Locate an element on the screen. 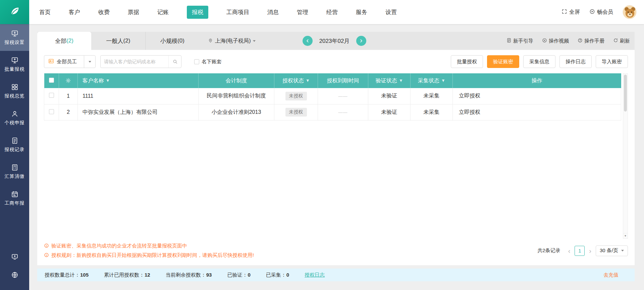 This screenshot has width=644, height=290. tabs: 全部(2) 一般人(2) 小规模(0) is located at coordinates (118, 41).